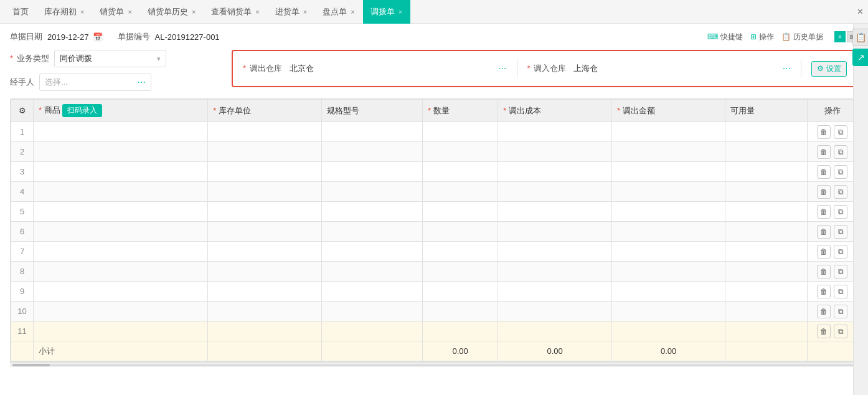  I want to click on tab-stocktake: 盘点单 ×, so click(339, 12).